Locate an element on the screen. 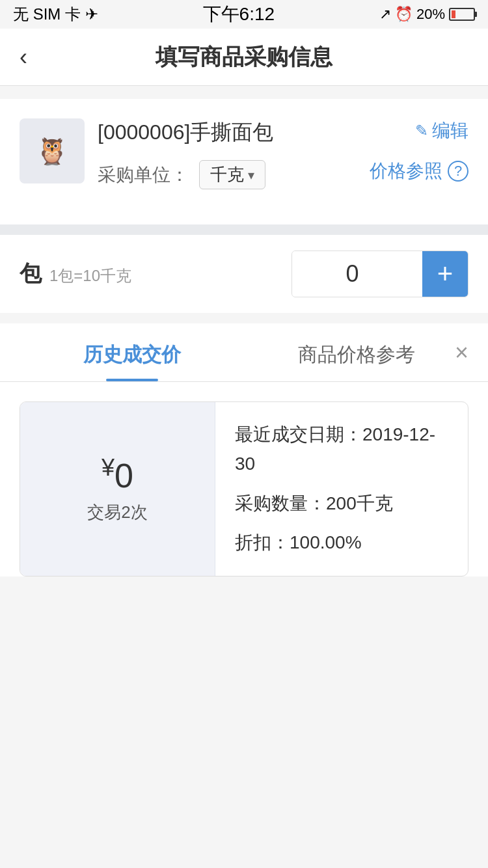 Image resolution: width=488 pixels, height=868 pixels. purchase-qty-row: 采购数量：200千克 is located at coordinates (342, 504).